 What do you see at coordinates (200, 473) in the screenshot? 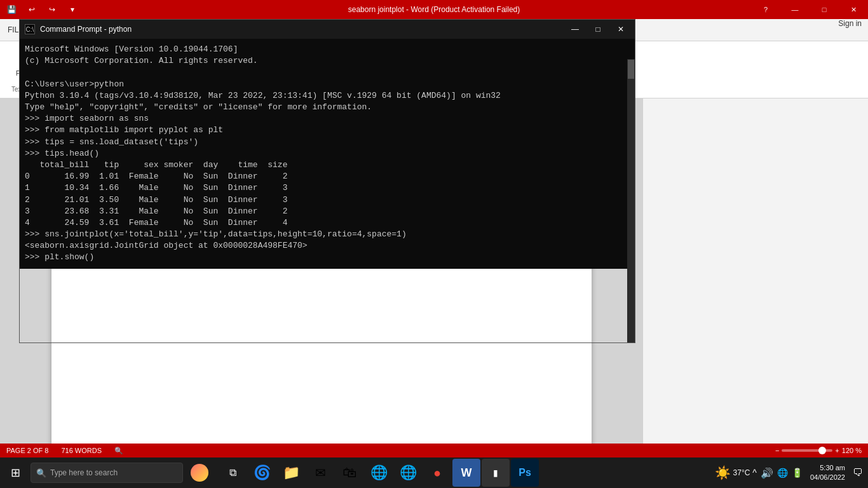
I see `user-avatar` at bounding box center [200, 473].